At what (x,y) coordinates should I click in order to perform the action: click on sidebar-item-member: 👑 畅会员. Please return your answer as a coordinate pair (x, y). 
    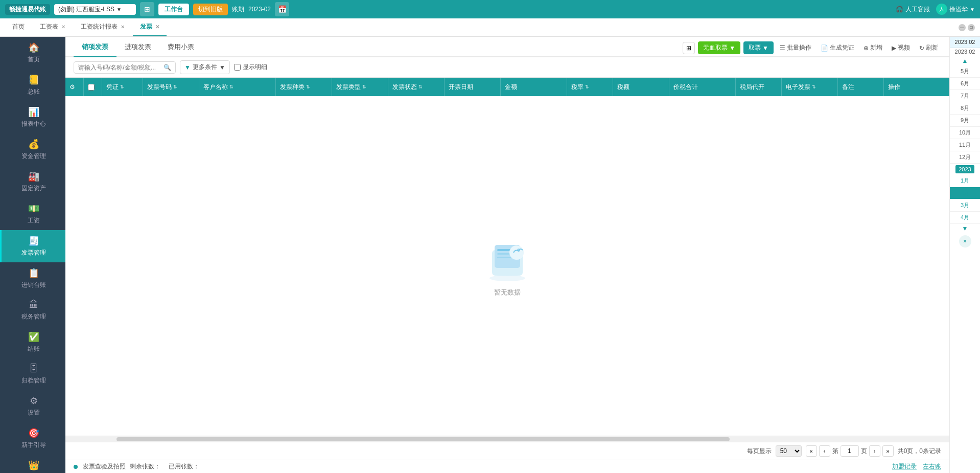
    Looking at the image, I should click on (33, 464).